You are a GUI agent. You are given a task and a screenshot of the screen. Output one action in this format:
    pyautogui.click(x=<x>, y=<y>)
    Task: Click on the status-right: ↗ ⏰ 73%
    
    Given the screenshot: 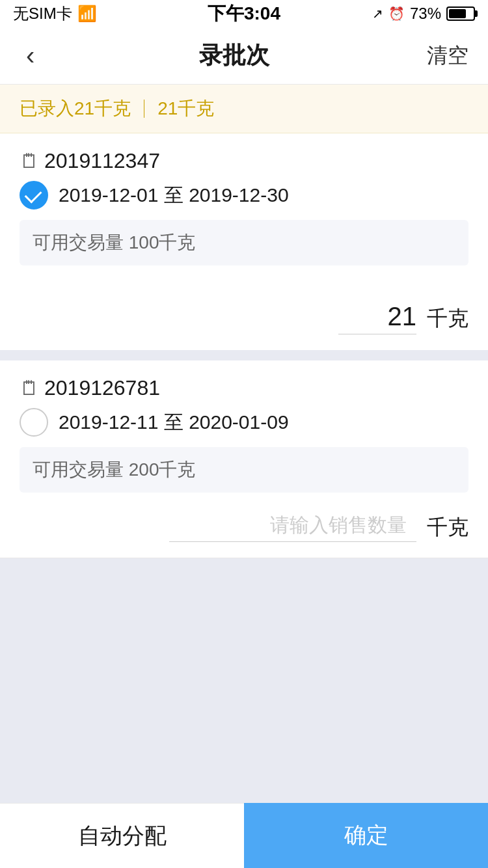 What is the action you would take?
    pyautogui.click(x=424, y=14)
    